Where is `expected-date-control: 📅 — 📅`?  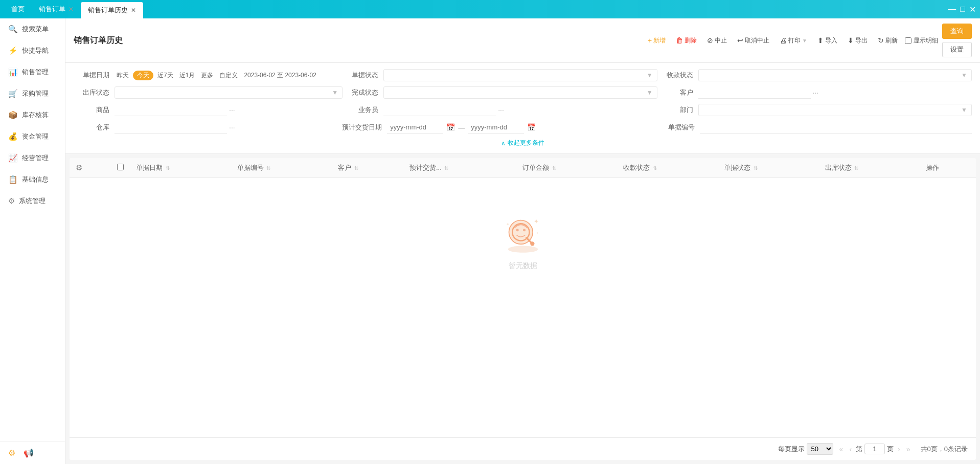 expected-date-control: 📅 — 📅 is located at coordinates (523, 127).